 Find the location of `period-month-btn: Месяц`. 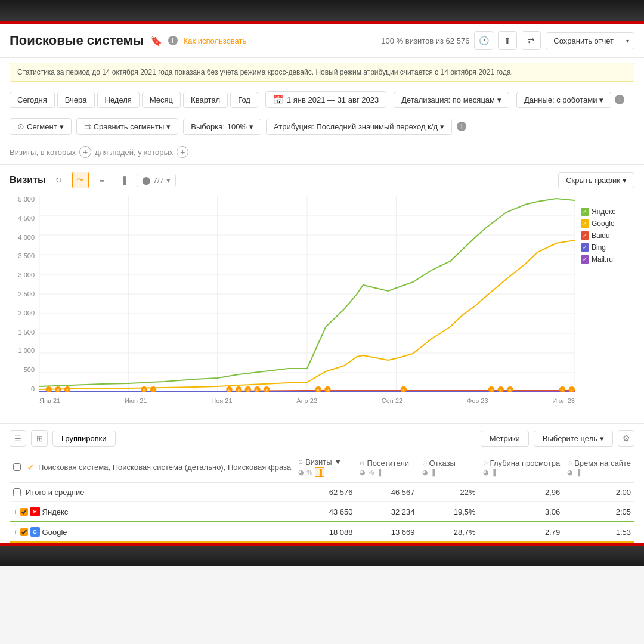

period-month-btn: Месяц is located at coordinates (161, 100).